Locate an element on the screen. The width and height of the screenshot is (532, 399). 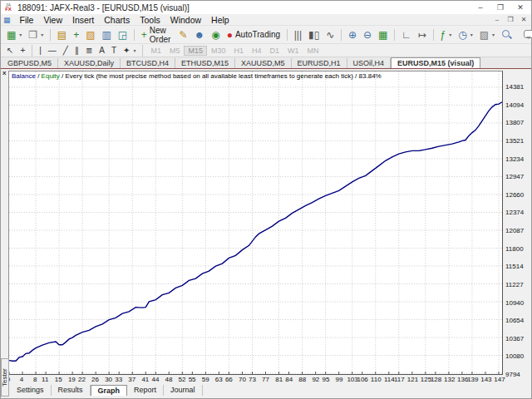
text-icon-button: A is located at coordinates (101, 50).